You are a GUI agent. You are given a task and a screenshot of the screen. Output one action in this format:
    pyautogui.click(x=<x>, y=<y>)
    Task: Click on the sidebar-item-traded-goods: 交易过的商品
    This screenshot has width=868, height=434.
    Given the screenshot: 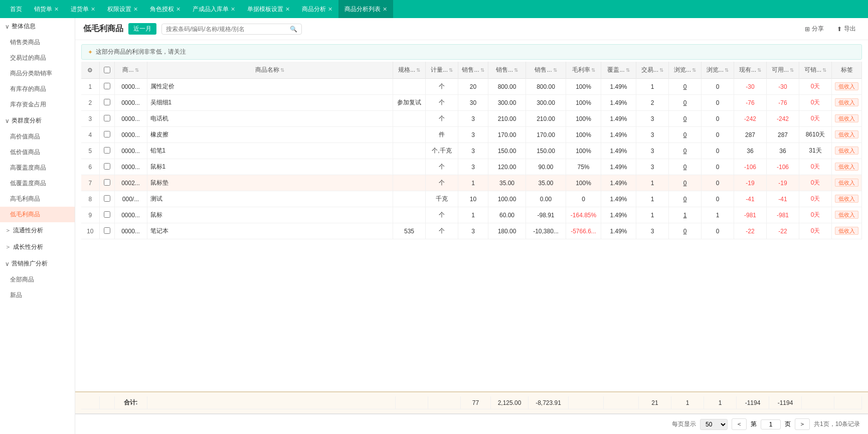 What is the action you would take?
    pyautogui.click(x=37, y=58)
    